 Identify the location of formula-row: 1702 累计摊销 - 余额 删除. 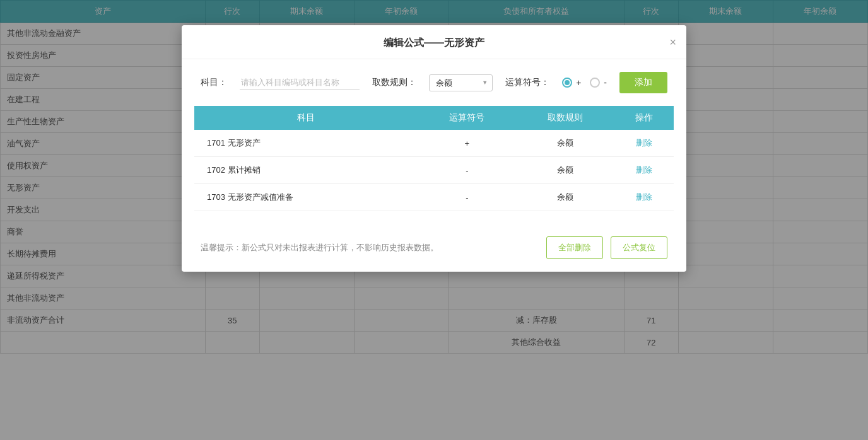
(434, 170).